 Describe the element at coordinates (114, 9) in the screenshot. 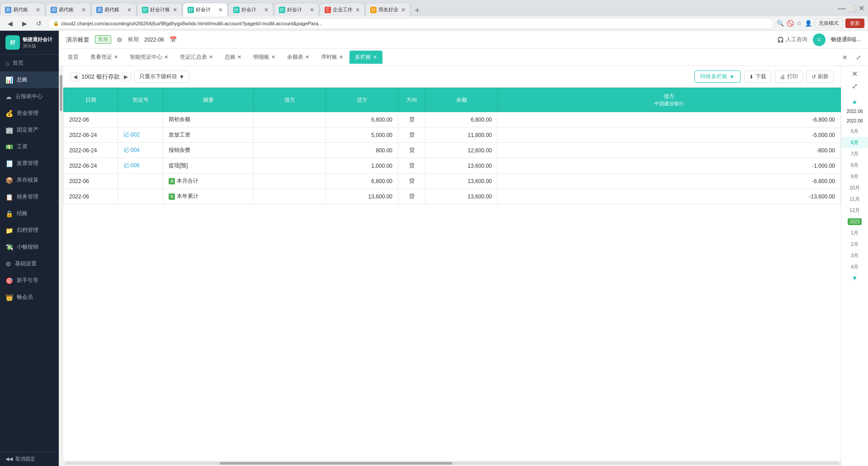

I see `browser-tab-3: 易 易代账 ✕` at that location.